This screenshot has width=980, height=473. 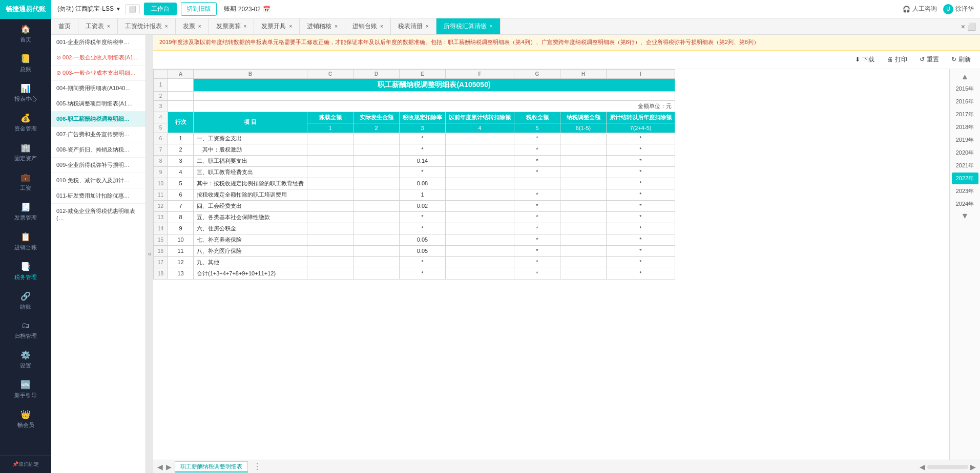 I want to click on sidebar-item-home: 🏠 首页, so click(x=26, y=34).